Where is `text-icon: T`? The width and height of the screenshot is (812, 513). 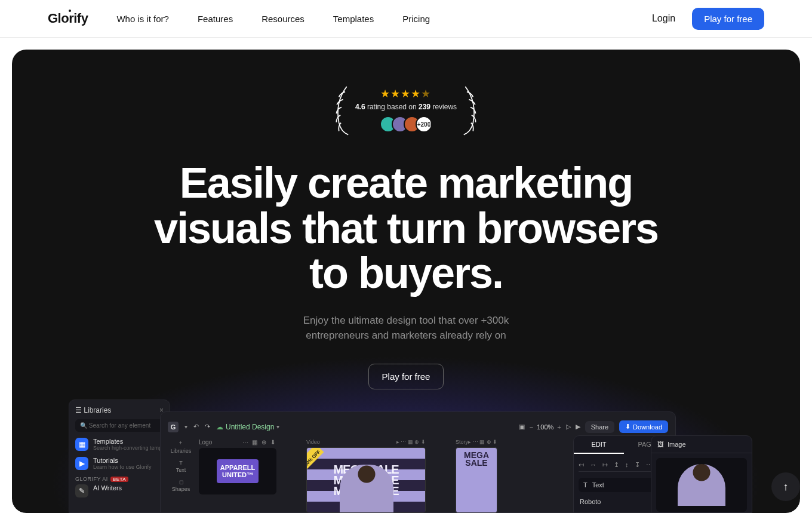
text-icon: T is located at coordinates (181, 463).